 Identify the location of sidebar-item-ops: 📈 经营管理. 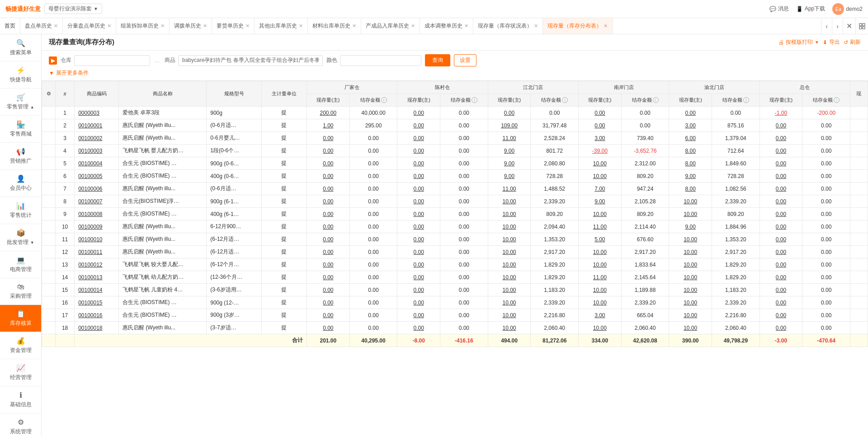
(21, 373).